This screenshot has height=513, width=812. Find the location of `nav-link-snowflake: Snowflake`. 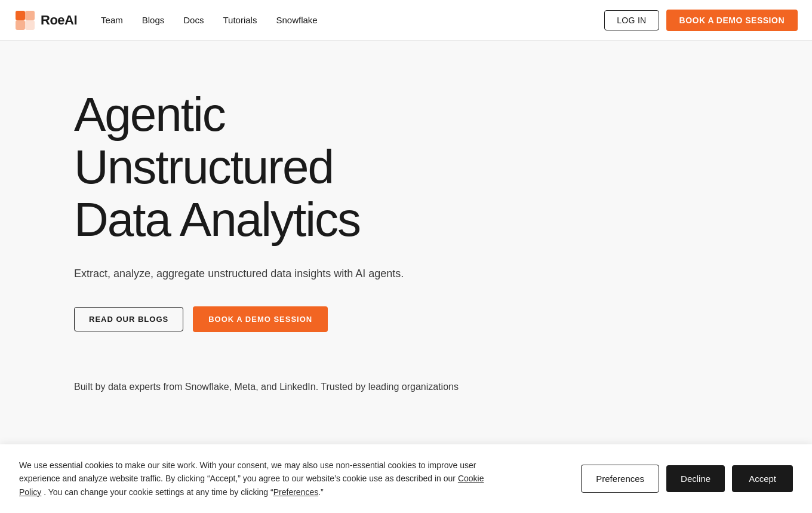

nav-link-snowflake: Snowflake is located at coordinates (296, 20).